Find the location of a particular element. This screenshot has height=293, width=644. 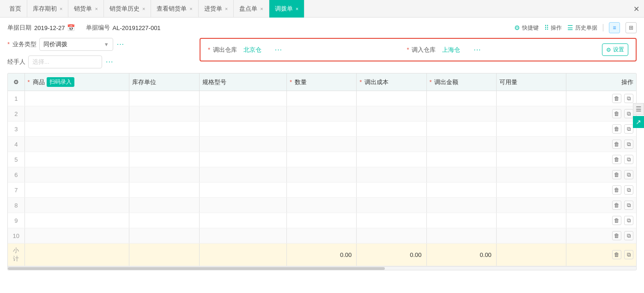

tab-transfer-close: × is located at coordinates (297, 9).